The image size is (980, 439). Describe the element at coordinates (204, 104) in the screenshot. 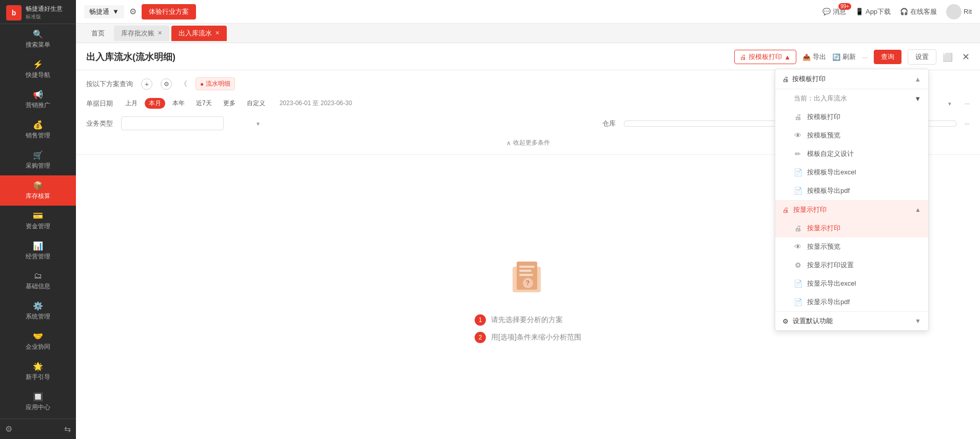

I see `date-btn-7days: 近7天` at that location.